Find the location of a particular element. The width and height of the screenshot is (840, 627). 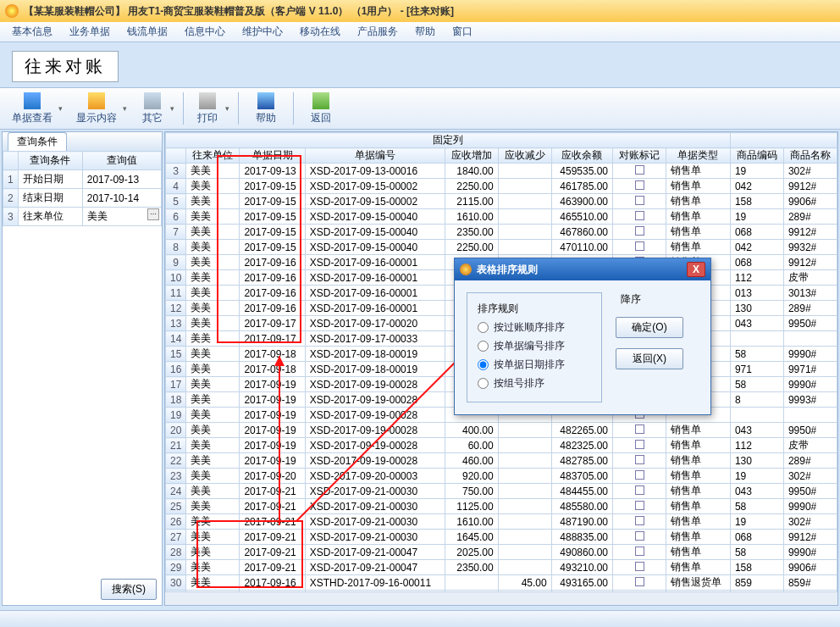

dialog-ok-button: 确定(O) is located at coordinates (649, 327).